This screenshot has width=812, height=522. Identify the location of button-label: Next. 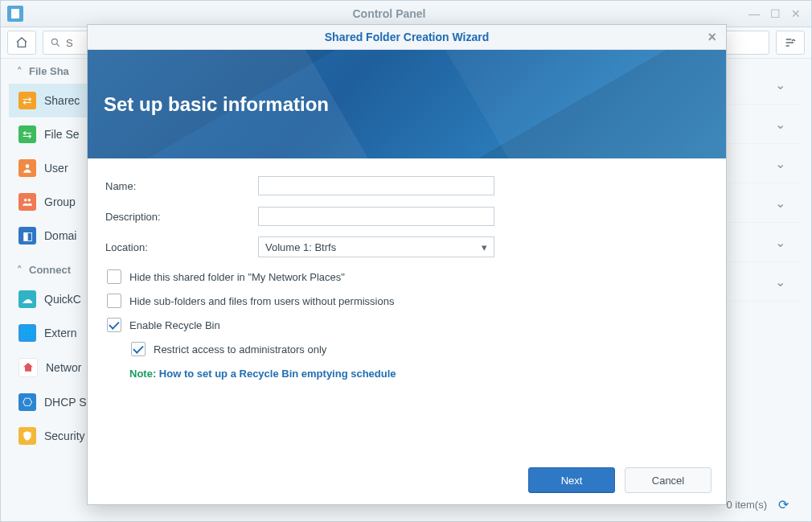
(572, 481).